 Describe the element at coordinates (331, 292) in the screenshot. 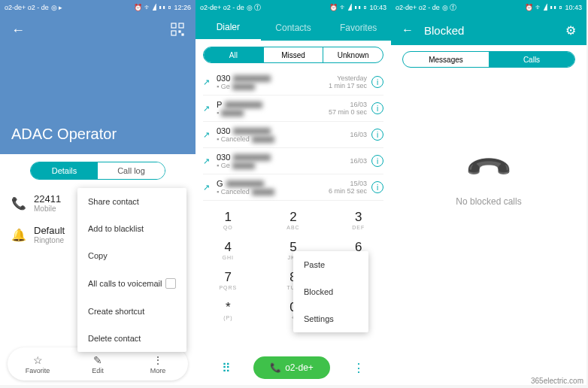

I see `dialer-menu: Paste Blocked Settings` at that location.